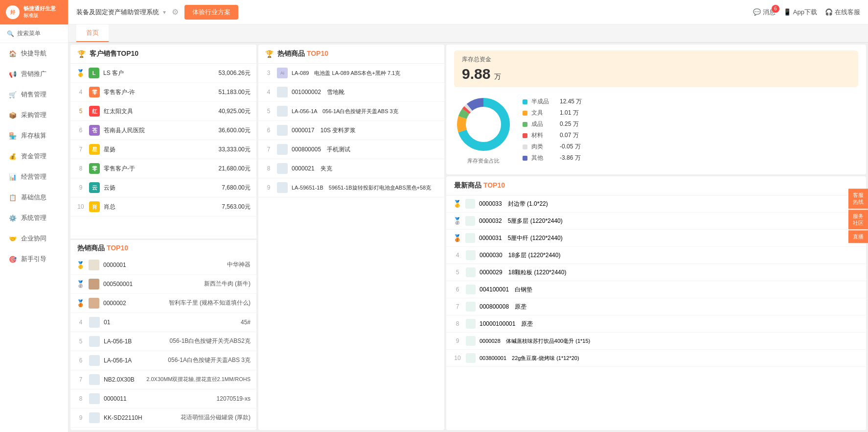  Describe the element at coordinates (163, 188) in the screenshot. I see `table-row: 9 云 云扬 7,680.00元` at that location.